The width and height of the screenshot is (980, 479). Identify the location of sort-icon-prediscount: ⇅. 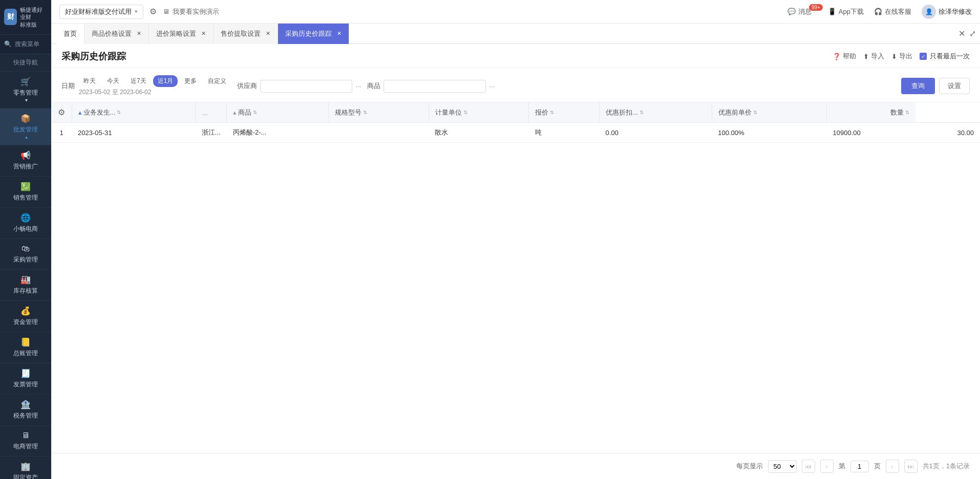
(755, 113).